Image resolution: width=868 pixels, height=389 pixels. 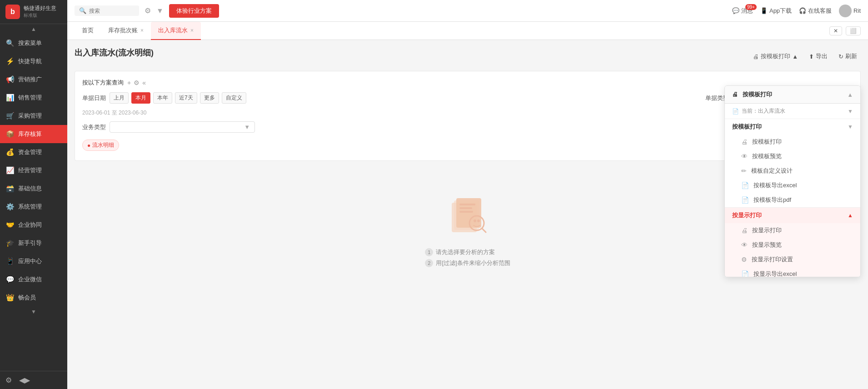 What do you see at coordinates (10, 170) in the screenshot?
I see `operations-icon: 📈` at bounding box center [10, 170].